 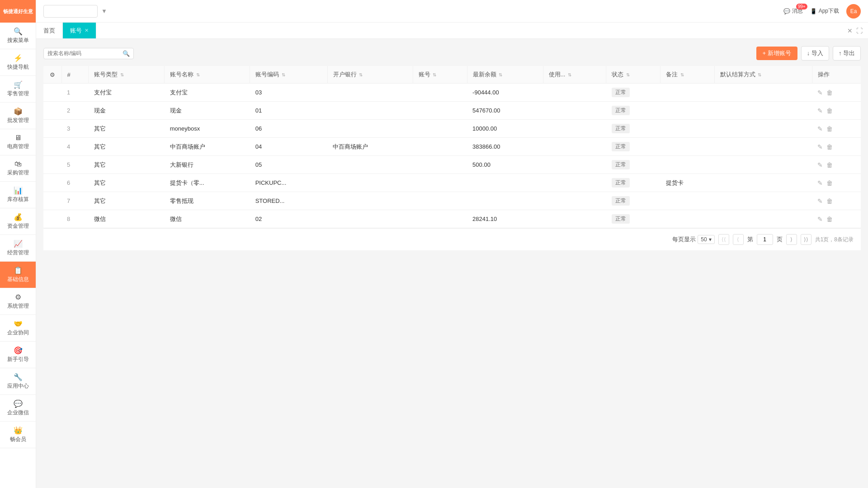 I want to click on th-latest-balance: 最新余额 ⇅, so click(x=505, y=75).